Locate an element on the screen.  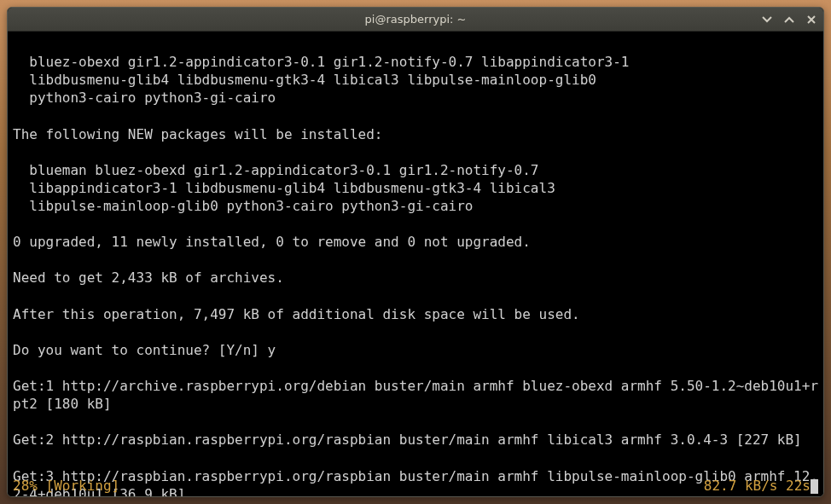
output-line: Need to get 2,433 kB of archives. is located at coordinates (416, 278).